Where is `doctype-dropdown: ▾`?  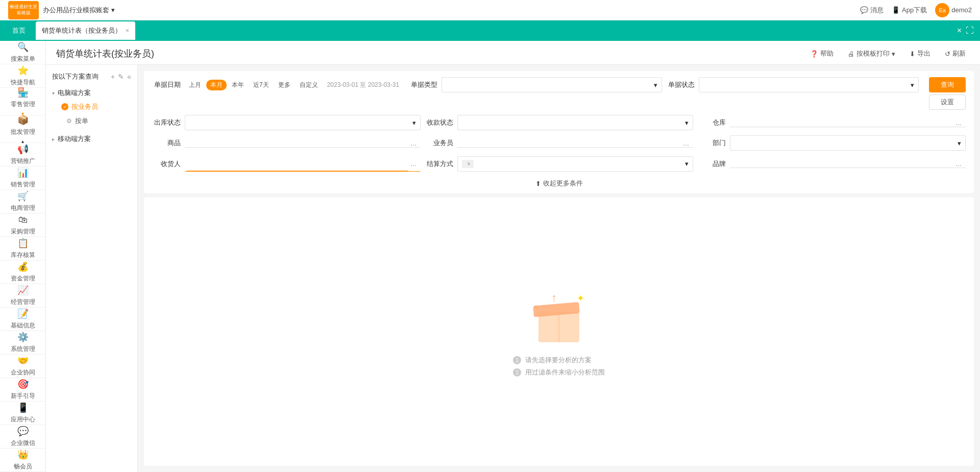
doctype-dropdown: ▾ is located at coordinates (551, 85).